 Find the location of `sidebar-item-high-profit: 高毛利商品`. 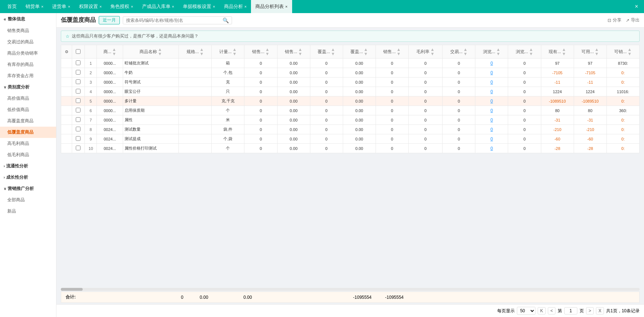

sidebar-item-high-profit: 高毛利商品 is located at coordinates (28, 143).